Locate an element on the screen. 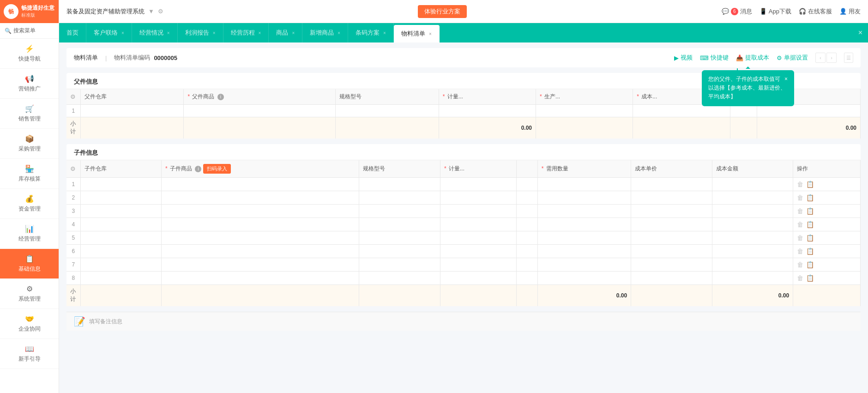 This screenshot has height=393, width=868. try-button: 体验行业方案 is located at coordinates (442, 12).